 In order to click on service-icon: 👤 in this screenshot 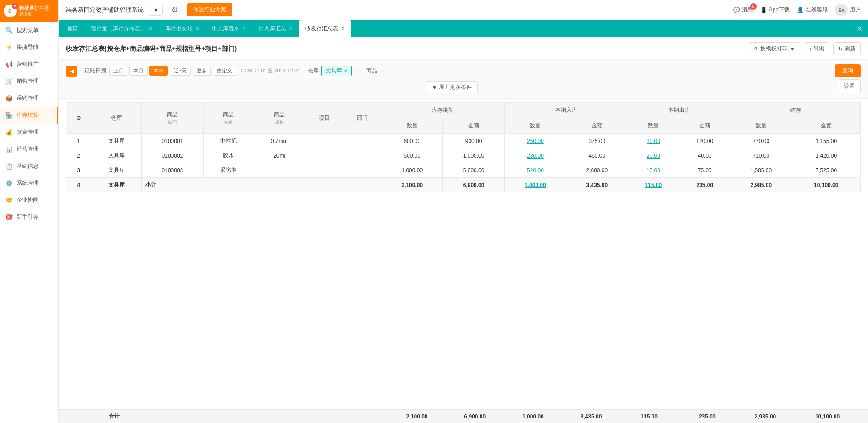, I will do `click(801, 10)`.